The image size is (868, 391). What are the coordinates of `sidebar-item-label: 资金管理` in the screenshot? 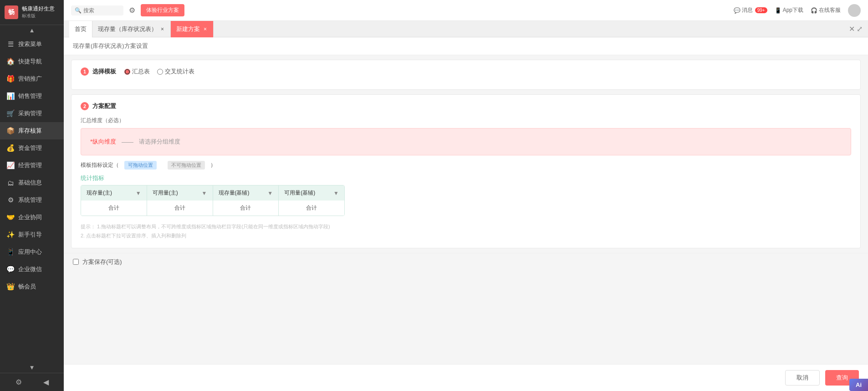 It's located at (30, 148).